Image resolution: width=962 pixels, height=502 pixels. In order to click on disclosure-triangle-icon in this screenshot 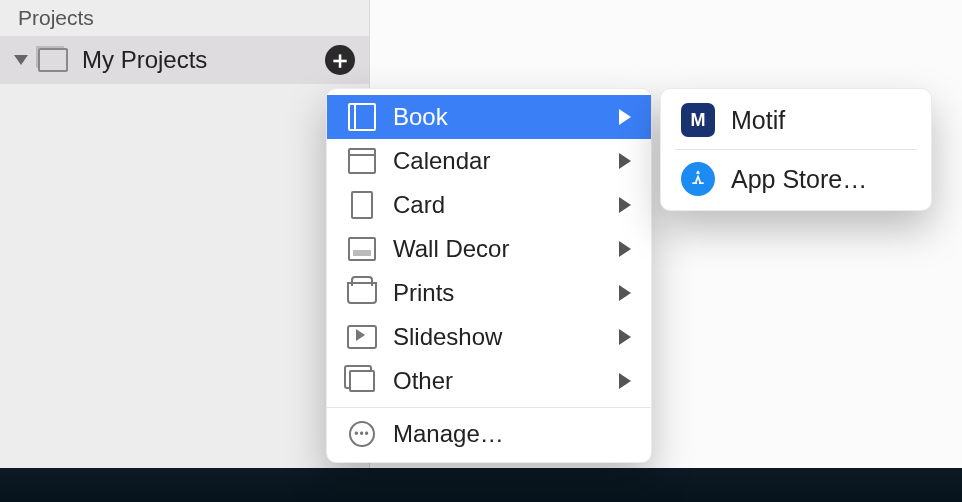, I will do `click(21, 60)`.